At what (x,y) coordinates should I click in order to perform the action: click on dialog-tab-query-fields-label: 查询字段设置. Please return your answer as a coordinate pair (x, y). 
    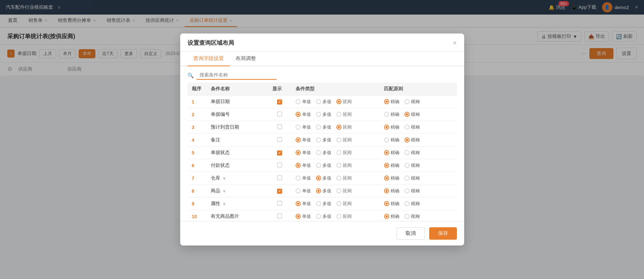
    Looking at the image, I should click on (209, 58).